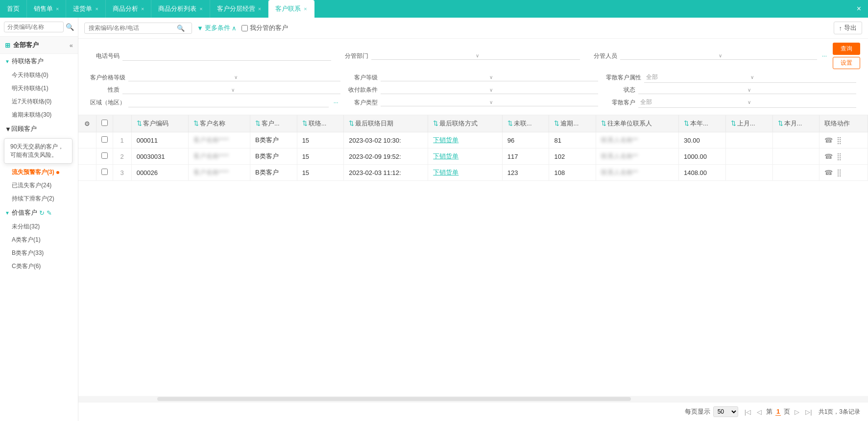 Image resolution: width=868 pixels, height=421 pixels. Describe the element at coordinates (490, 102) in the screenshot. I see `filter-customer-type-select: ∨` at that location.